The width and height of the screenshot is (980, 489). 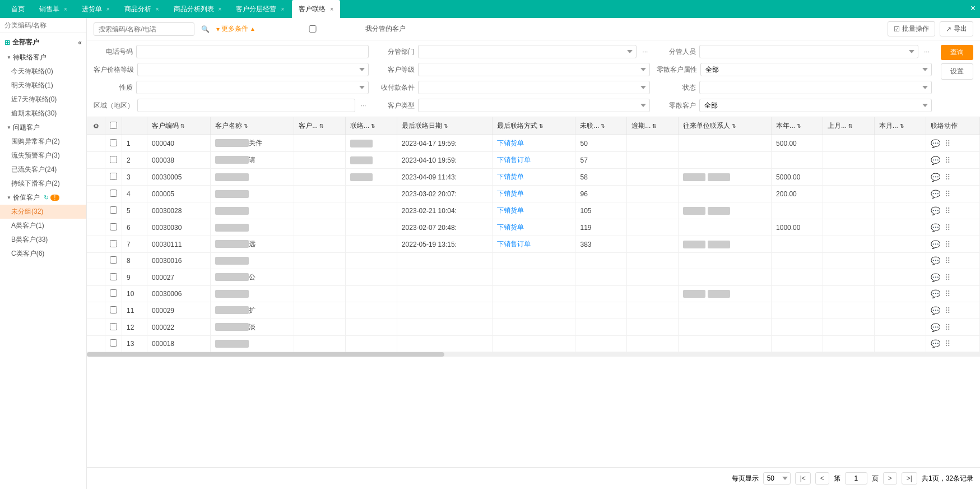 What do you see at coordinates (320, 126) in the screenshot?
I see `col-type: 客户...⇅` at bounding box center [320, 126].